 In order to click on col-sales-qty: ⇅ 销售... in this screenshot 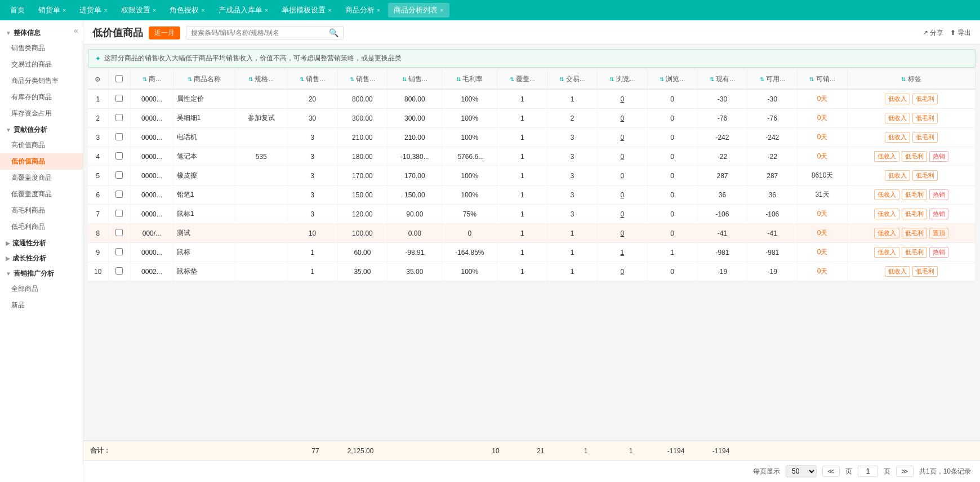, I will do `click(312, 79)`.